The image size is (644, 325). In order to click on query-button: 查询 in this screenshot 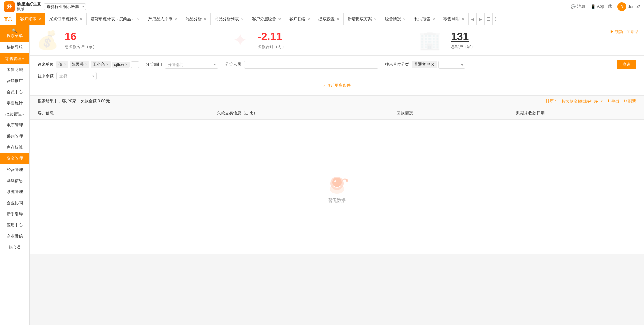, I will do `click(627, 65)`.